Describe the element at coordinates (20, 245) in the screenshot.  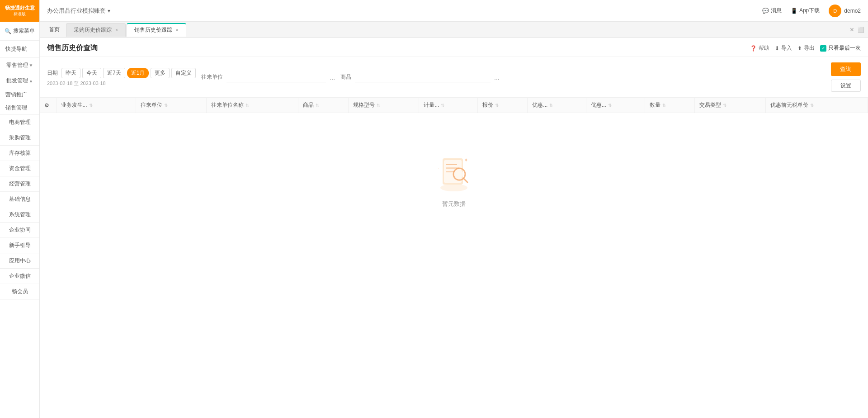
I see `sidebar-item-guide: 新手引导` at that location.